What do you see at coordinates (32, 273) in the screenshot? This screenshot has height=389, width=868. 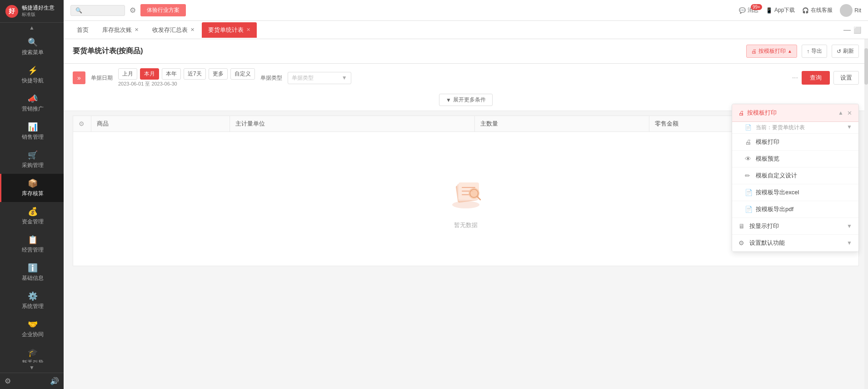 I see `sidebar-item-basic: ℹ️ 基础信息` at bounding box center [32, 273].